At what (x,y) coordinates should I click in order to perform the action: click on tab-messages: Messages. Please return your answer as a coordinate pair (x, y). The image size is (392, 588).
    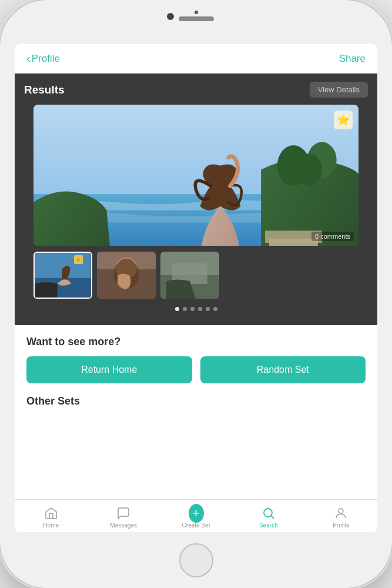
    Looking at the image, I should click on (123, 517).